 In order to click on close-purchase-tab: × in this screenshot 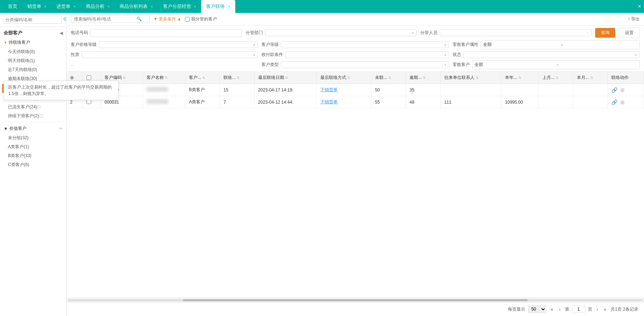, I will do `click(74, 6)`.